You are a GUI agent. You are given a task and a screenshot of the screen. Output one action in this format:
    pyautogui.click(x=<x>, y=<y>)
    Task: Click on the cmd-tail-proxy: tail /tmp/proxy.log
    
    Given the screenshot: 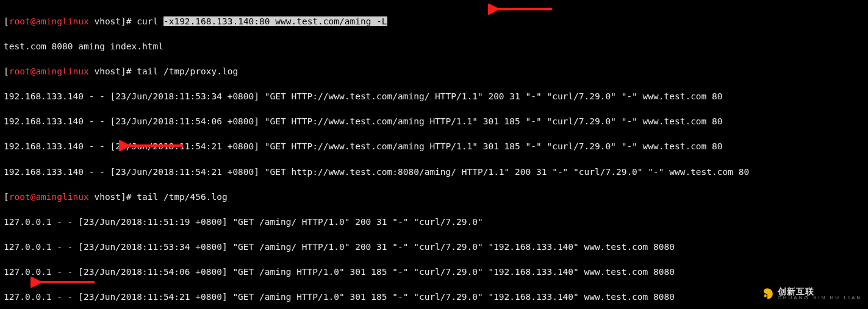 What is the action you would take?
    pyautogui.click(x=187, y=71)
    